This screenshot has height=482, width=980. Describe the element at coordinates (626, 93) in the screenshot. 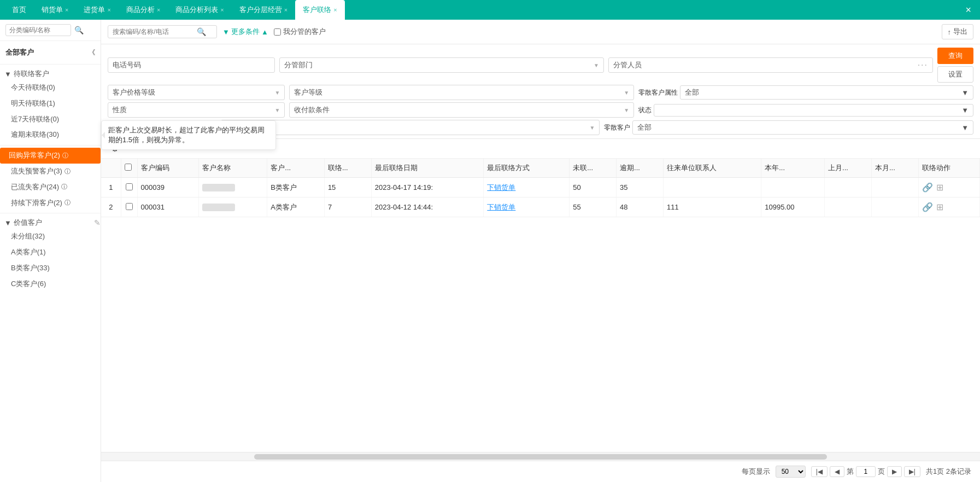

I see `cust-level-caret: ▼` at that location.